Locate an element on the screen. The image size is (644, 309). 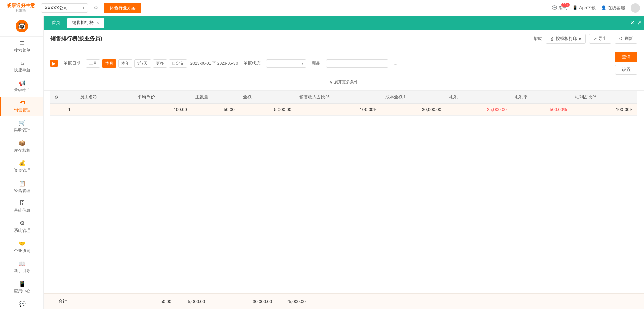
print-button: 🖨 按模板打印 ▾ is located at coordinates (566, 39).